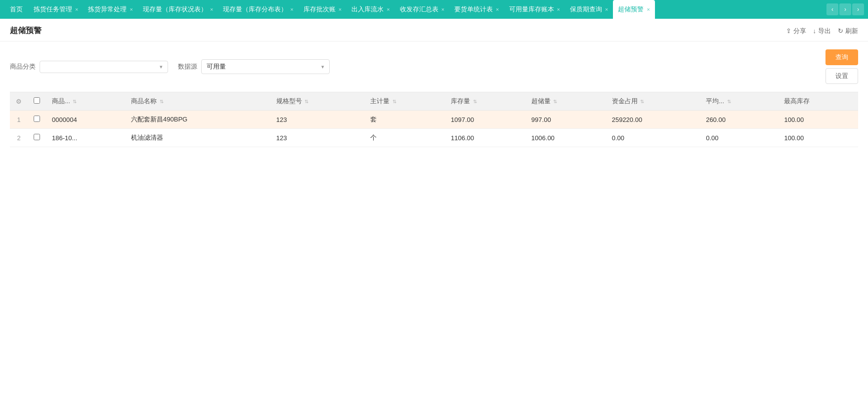 Image resolution: width=868 pixels, height=395 pixels. Describe the element at coordinates (16, 9) in the screenshot. I see `nav-home: 首页` at that location.